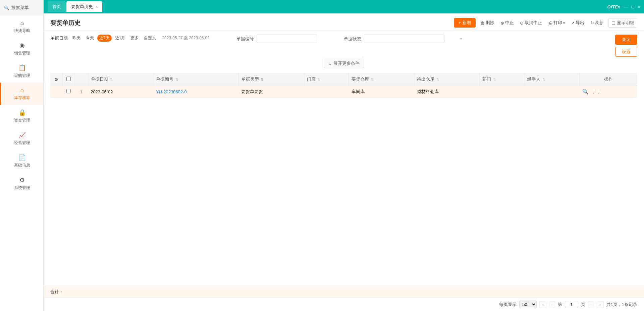 The height and width of the screenshot is (311, 644). I want to click on query-button: 查询, so click(626, 40).